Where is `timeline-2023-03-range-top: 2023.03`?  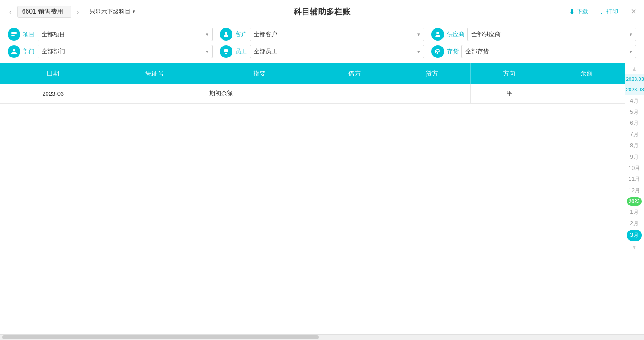
timeline-2023-03-range-top: 2023.03 is located at coordinates (634, 80).